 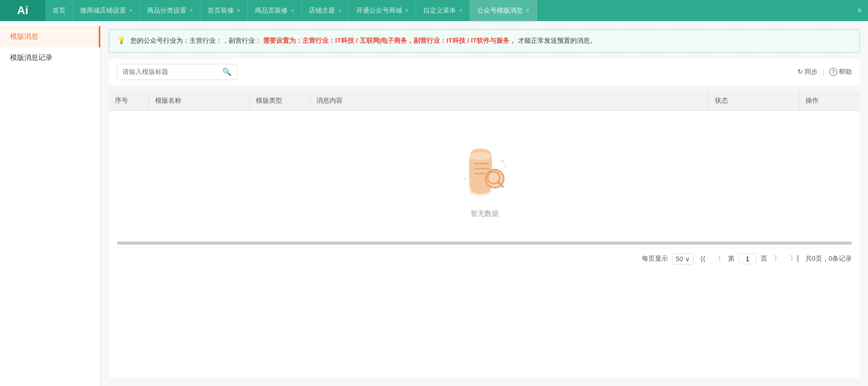 I want to click on tab-store-settings-label: 微商城店铺设置, so click(x=103, y=11).